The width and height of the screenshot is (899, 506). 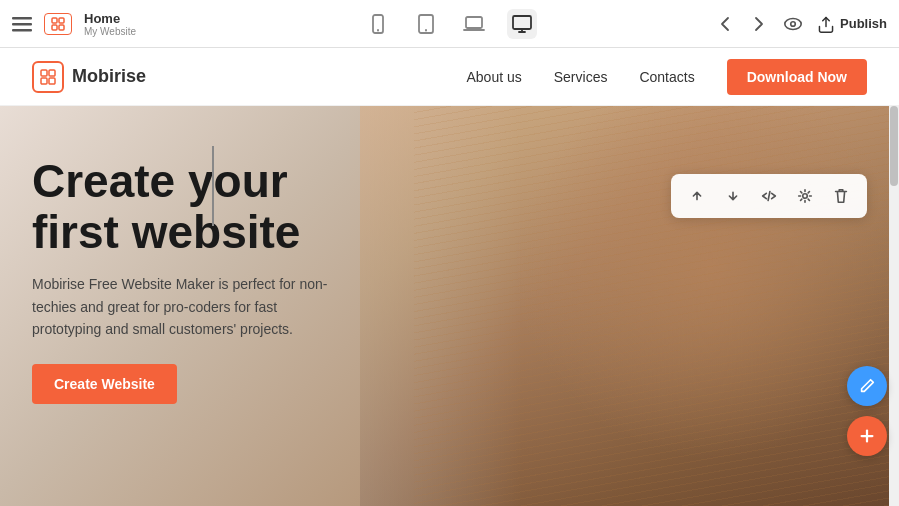 What do you see at coordinates (867, 436) in the screenshot?
I see `add-section-button` at bounding box center [867, 436].